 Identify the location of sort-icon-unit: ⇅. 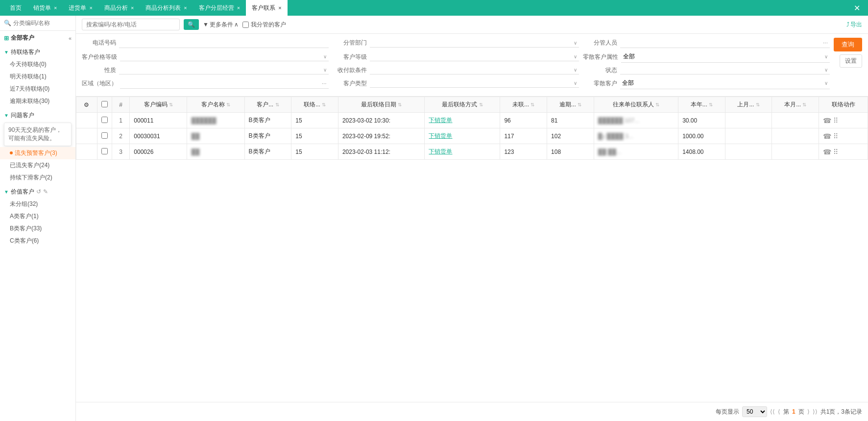
(657, 105).